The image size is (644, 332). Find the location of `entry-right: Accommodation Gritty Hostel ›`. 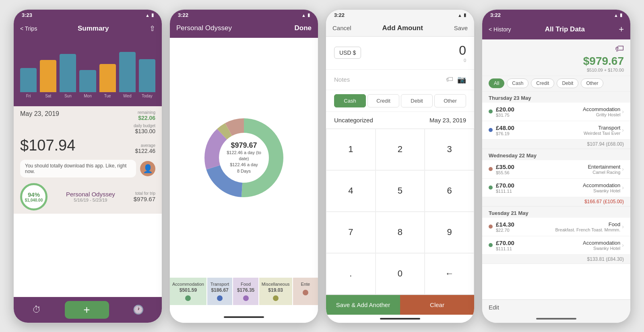

entry-right: Accommodation Gritty Hostel › is located at coordinates (603, 112).